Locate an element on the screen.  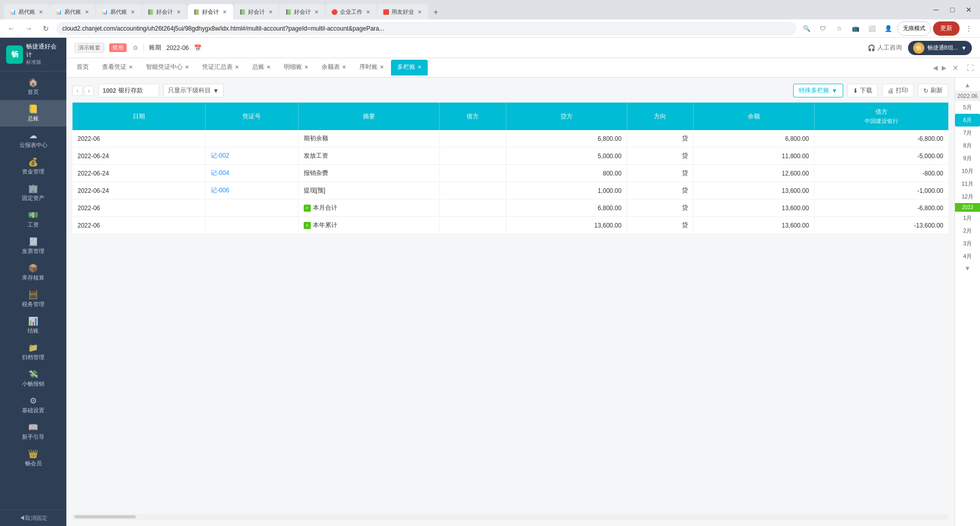
sidebar-item-home: 🏠 首页 is located at coordinates (33, 87).